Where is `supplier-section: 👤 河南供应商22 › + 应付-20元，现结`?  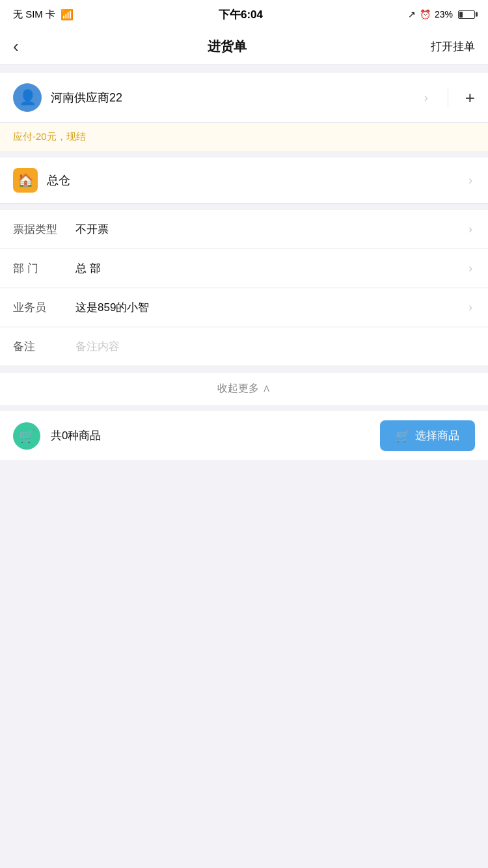 supplier-section: 👤 河南供应商22 › + 应付-20元，现结 is located at coordinates (244, 112).